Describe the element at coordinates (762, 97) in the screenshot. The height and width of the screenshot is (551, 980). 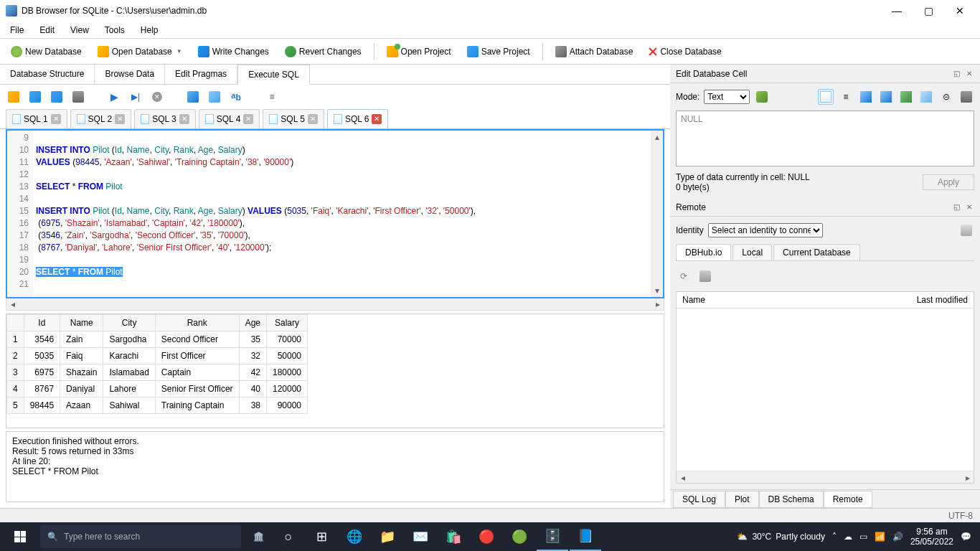
I see `auto-icon` at that location.